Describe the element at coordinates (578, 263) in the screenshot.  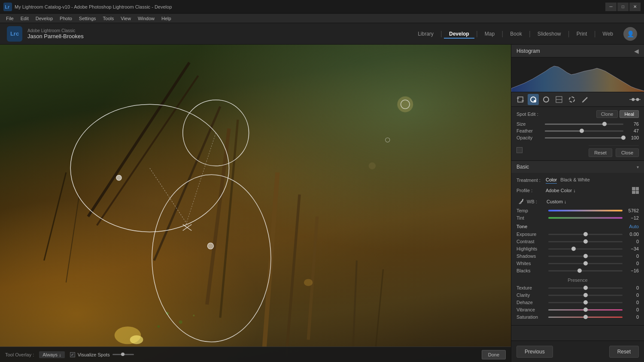
I see `whites-row: Whites 0` at that location.